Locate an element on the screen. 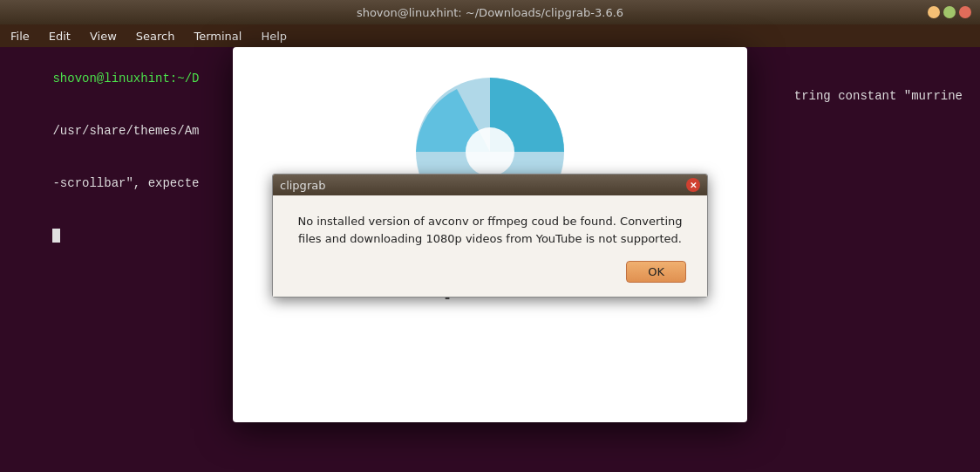  menu-edit: Edit is located at coordinates (59, 37).